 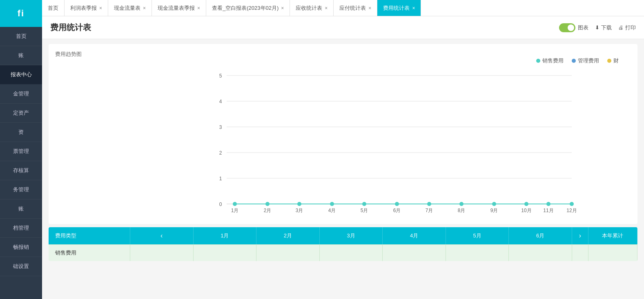 What do you see at coordinates (221, 153) in the screenshot?
I see `svg-text: 2` at bounding box center [221, 153].